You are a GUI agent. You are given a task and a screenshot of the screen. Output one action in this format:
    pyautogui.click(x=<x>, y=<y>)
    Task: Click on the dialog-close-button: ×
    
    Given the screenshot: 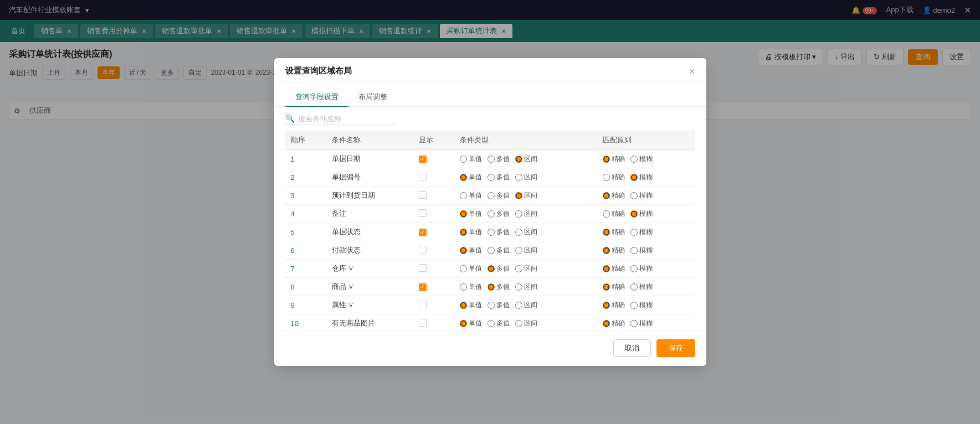 What is the action you would take?
    pyautogui.click(x=692, y=71)
    